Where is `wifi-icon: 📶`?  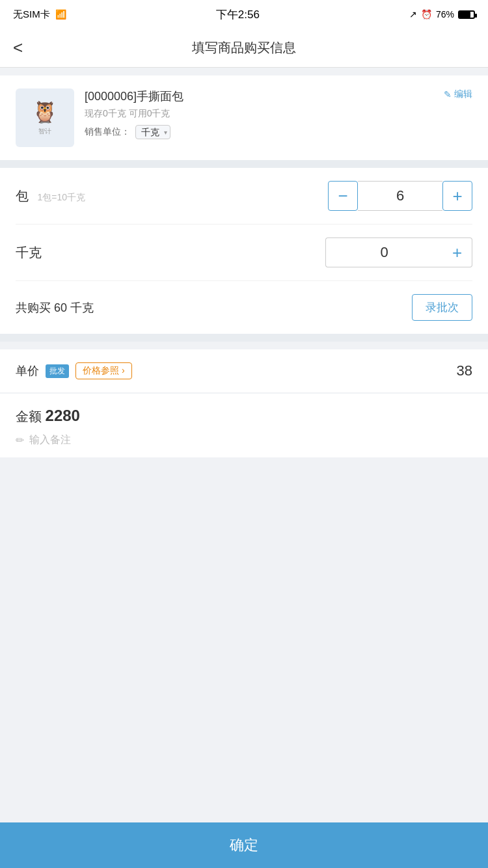 wifi-icon: 📶 is located at coordinates (61, 14).